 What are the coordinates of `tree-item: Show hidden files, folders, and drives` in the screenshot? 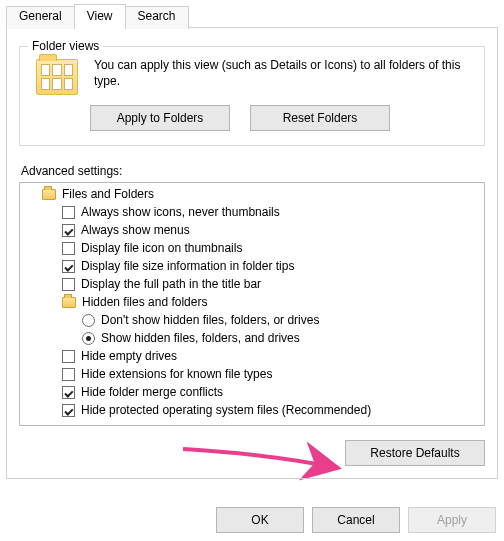 It's located at (252, 338).